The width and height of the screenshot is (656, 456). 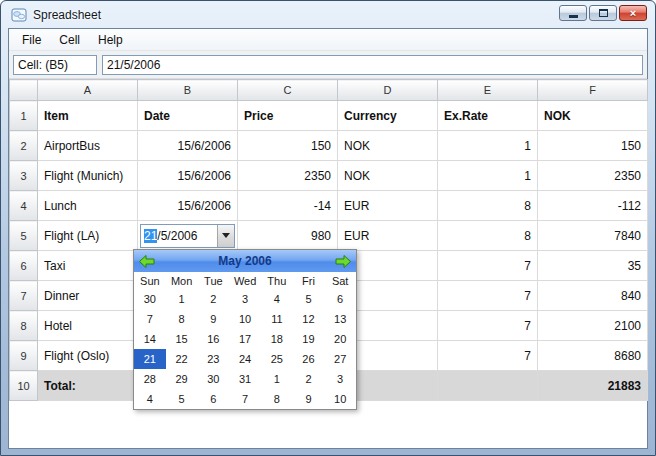 What do you see at coordinates (88, 386) in the screenshot?
I see `cell-A10: Total:` at bounding box center [88, 386].